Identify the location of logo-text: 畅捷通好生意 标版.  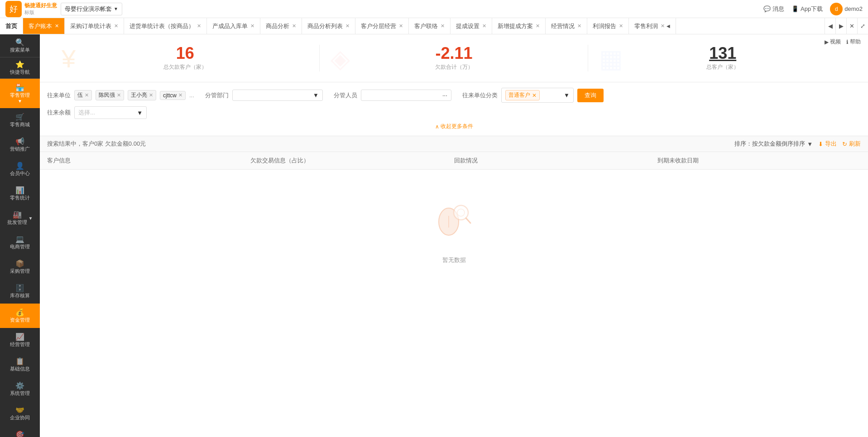
(41, 9).